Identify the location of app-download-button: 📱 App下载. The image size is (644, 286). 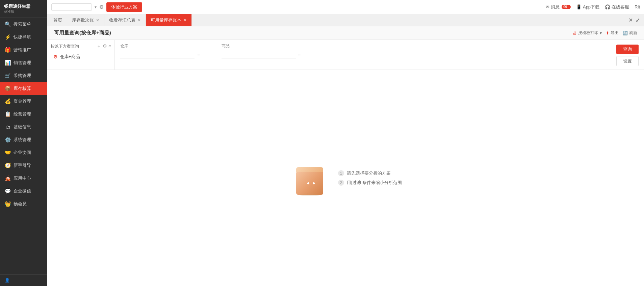
(588, 7).